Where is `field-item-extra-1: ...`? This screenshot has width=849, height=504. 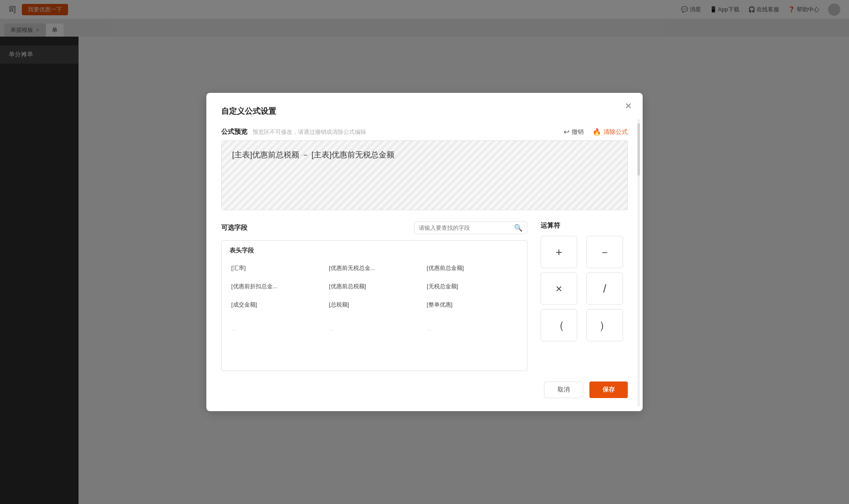
field-item-extra-1: ... is located at coordinates (277, 329).